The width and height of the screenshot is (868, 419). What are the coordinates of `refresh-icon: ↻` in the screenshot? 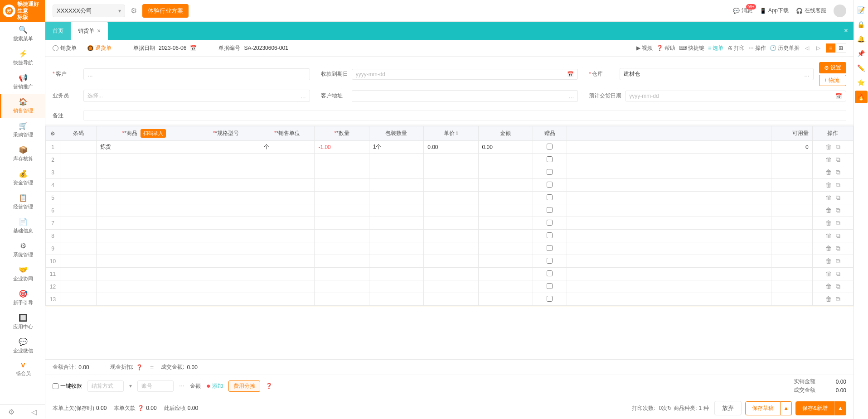 It's located at (669, 408).